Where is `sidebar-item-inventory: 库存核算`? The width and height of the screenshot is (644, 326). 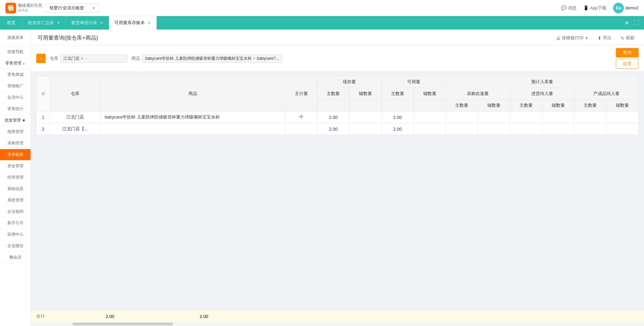
sidebar-item-inventory: 库存核算 is located at coordinates (15, 155).